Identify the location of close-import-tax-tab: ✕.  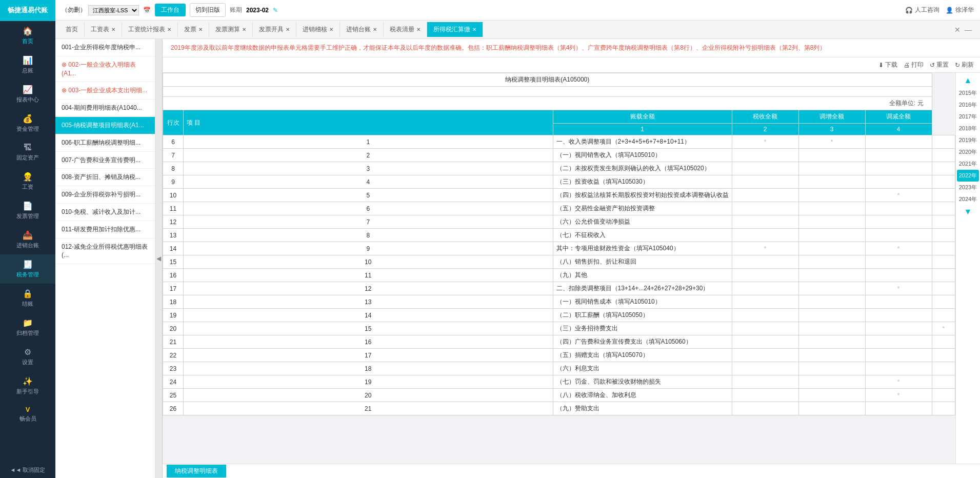
(331, 30).